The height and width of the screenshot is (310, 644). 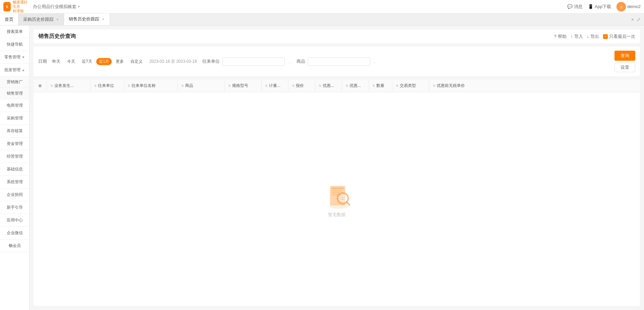 I want to click on th-gear: ⚙, so click(x=40, y=86).